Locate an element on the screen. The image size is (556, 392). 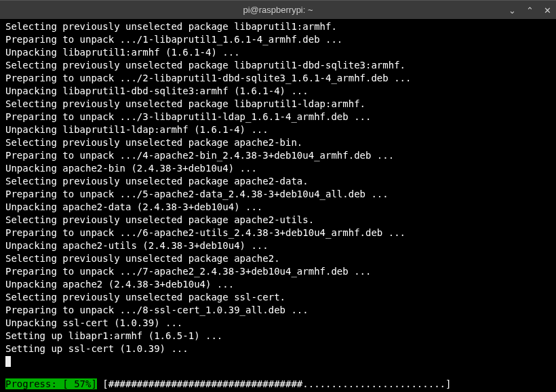
cursor-line is located at coordinates (278, 362).